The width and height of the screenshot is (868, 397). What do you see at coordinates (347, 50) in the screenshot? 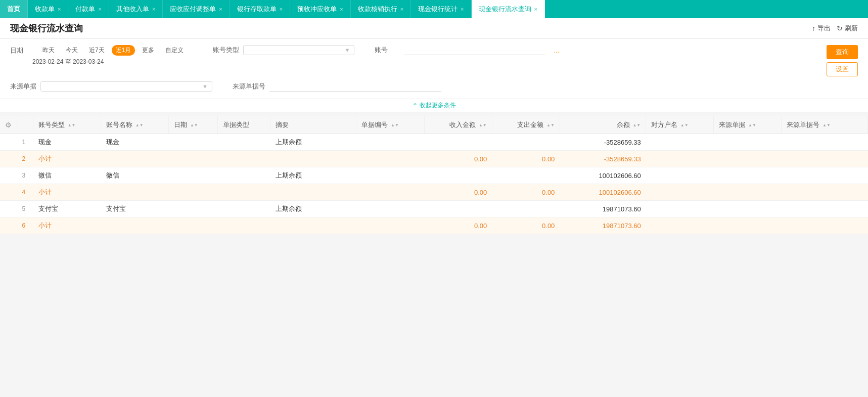
I see `account-type-dropdown-icon: ▼` at bounding box center [347, 50].